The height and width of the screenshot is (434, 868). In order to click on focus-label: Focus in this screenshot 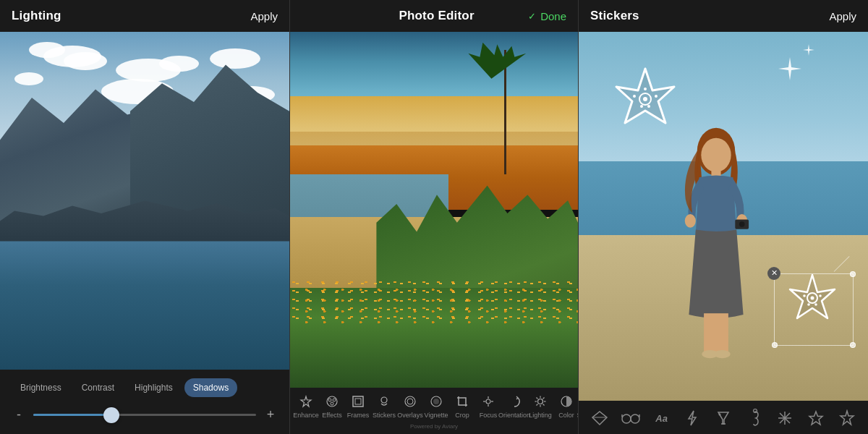, I will do `click(489, 415)`.